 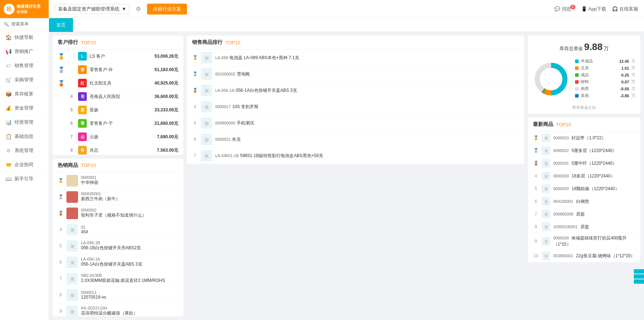 I want to click on float-direct-button: 直达, so click(x=639, y=282).